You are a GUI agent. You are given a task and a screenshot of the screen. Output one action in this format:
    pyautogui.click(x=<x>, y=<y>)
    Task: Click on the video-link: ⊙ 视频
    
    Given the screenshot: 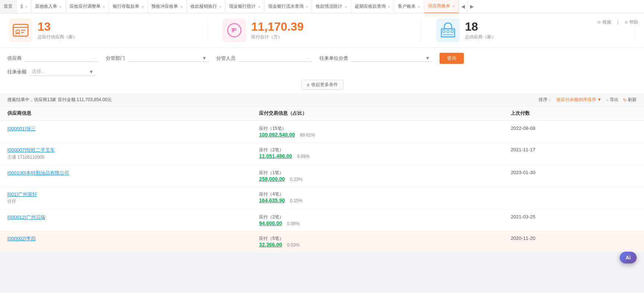 What is the action you would take?
    pyautogui.click(x=604, y=22)
    